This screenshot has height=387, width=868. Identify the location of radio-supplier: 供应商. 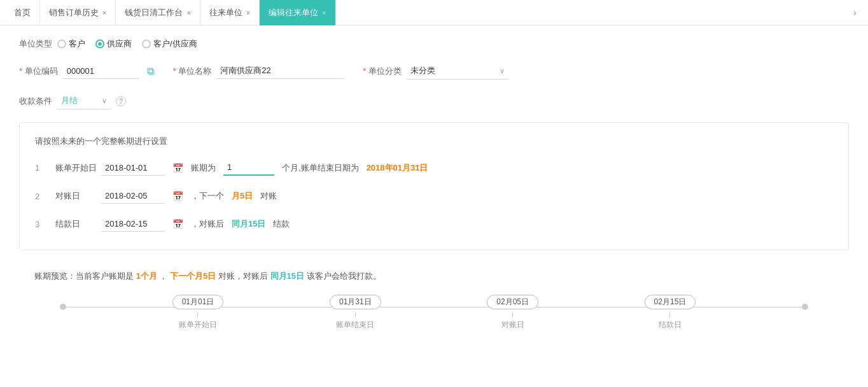
(113, 44).